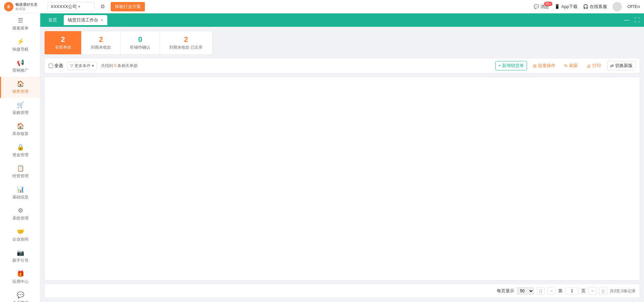 This screenshot has height=302, width=644. I want to click on sidebar-item-wechat: 💬 企业微信, so click(20, 295).